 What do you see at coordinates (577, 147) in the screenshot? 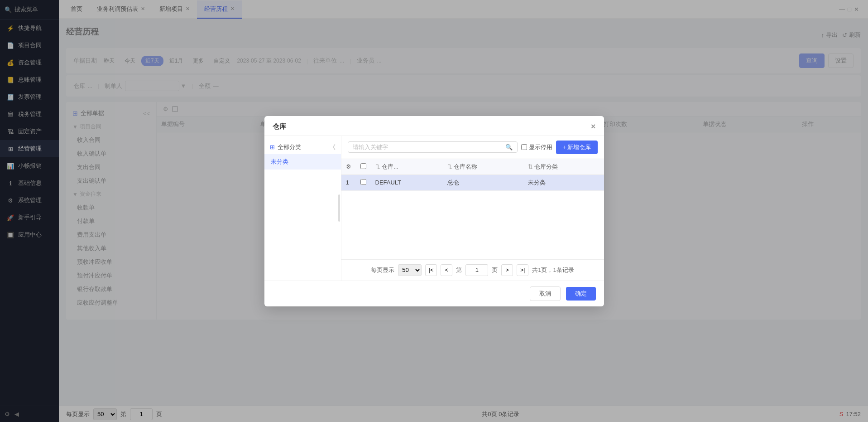
I see `modal-add-warehouse-button: + 新增仓库` at bounding box center [577, 147].